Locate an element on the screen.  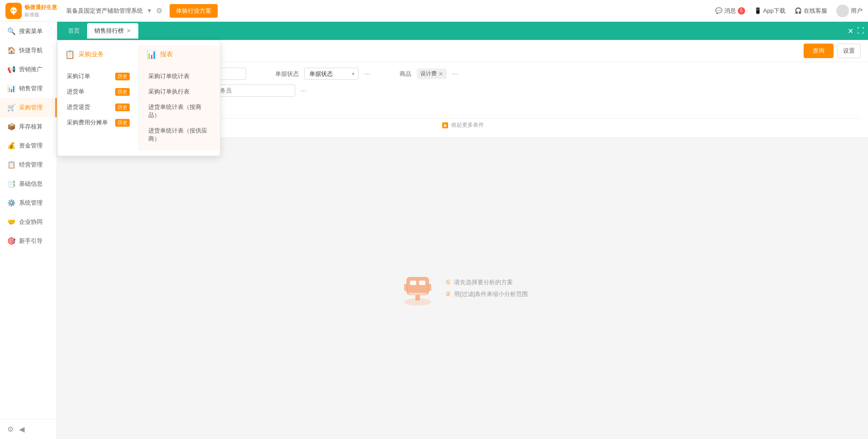
menu-item-stock-in: 进货单 历史 is located at coordinates (98, 92).